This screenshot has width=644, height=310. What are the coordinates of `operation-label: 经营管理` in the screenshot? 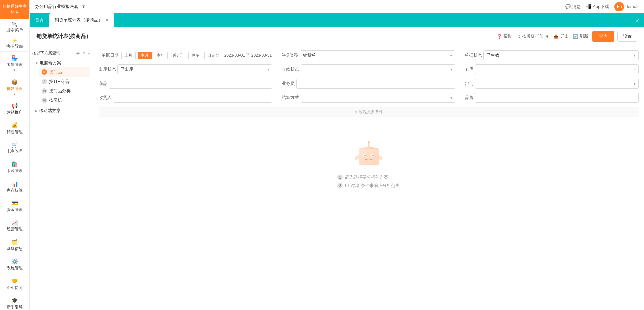 It's located at (15, 229).